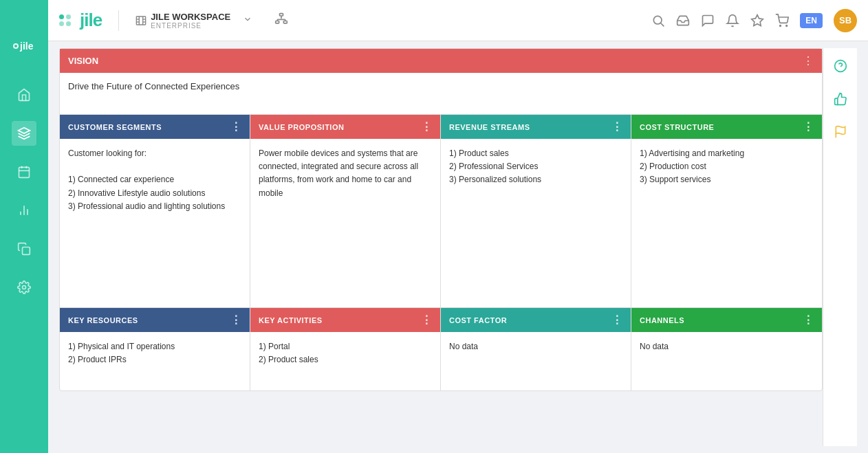 The height and width of the screenshot is (453, 868). Describe the element at coordinates (154, 87) in the screenshot. I see `vision-text: Drive the Future of Connected Experience…` at that location.